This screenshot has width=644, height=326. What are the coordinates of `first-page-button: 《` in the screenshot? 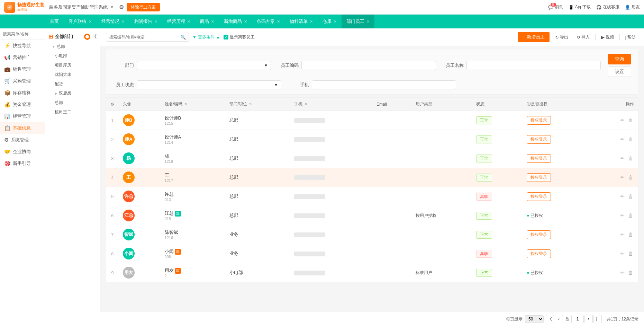 It's located at (550, 319).